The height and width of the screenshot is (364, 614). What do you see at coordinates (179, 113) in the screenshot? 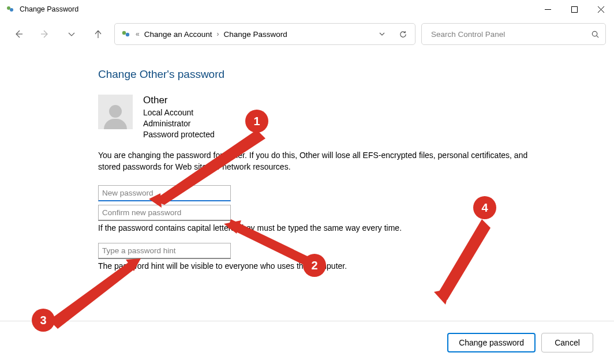
I see `user-type: Local Account` at bounding box center [179, 113].